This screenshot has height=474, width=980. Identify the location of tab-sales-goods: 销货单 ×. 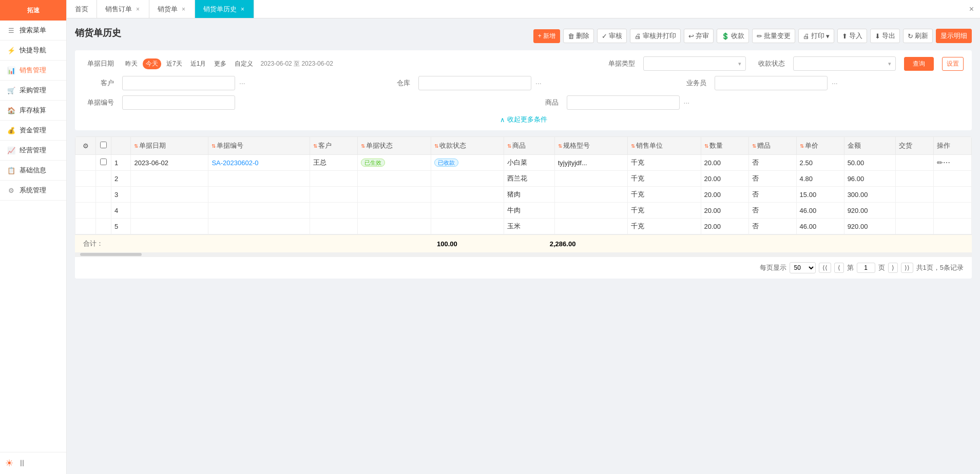
(172, 9).